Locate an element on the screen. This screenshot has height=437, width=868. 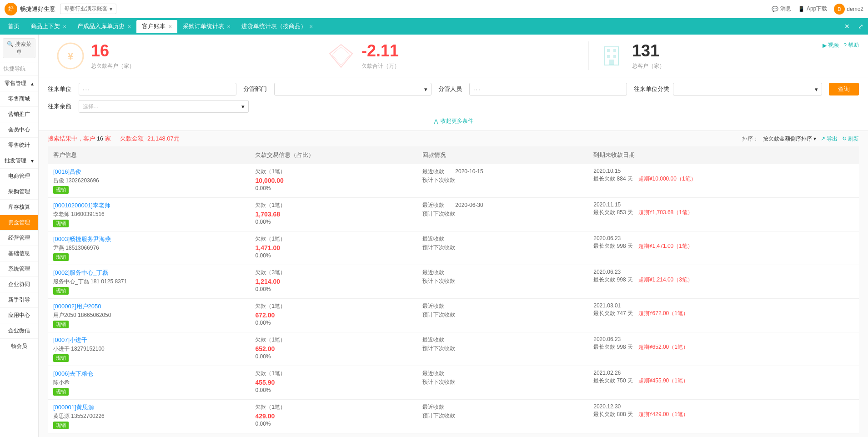
export-btn: ↗ 导出 is located at coordinates (829, 139).